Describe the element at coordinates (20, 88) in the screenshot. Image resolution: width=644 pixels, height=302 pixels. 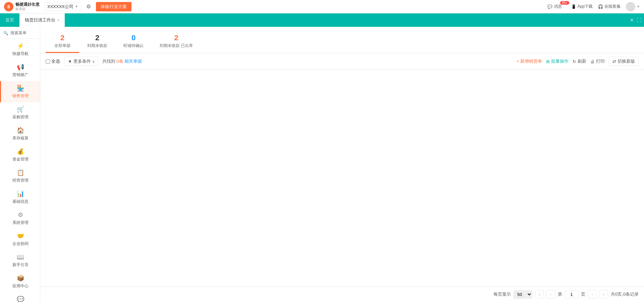
I see `sales-icon: 🏪` at that location.